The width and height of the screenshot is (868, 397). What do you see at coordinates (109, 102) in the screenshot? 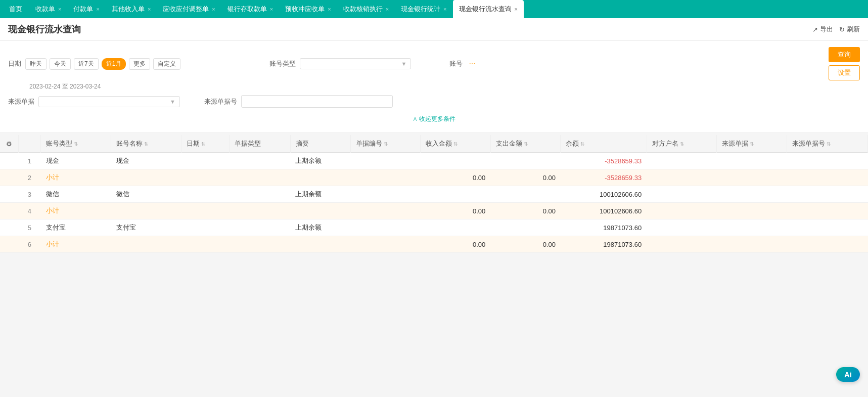
I see `source-doc-select: ▼` at bounding box center [109, 102].